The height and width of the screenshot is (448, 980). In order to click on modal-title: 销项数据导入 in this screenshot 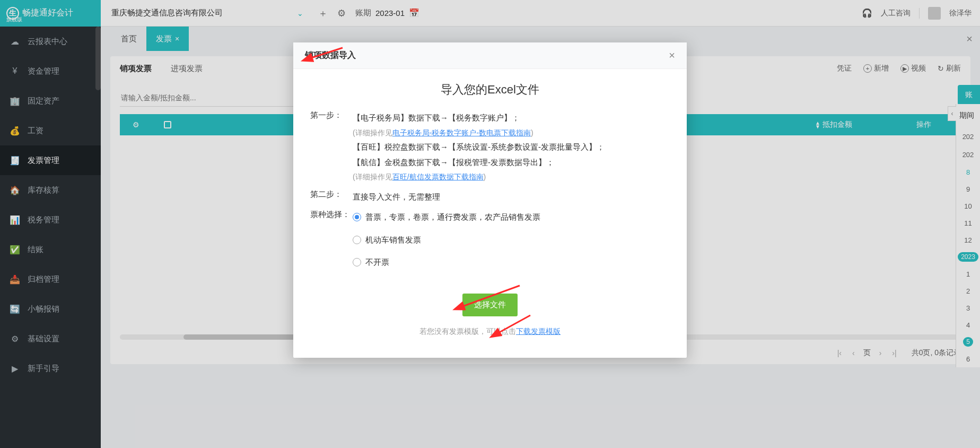, I will do `click(330, 55)`.